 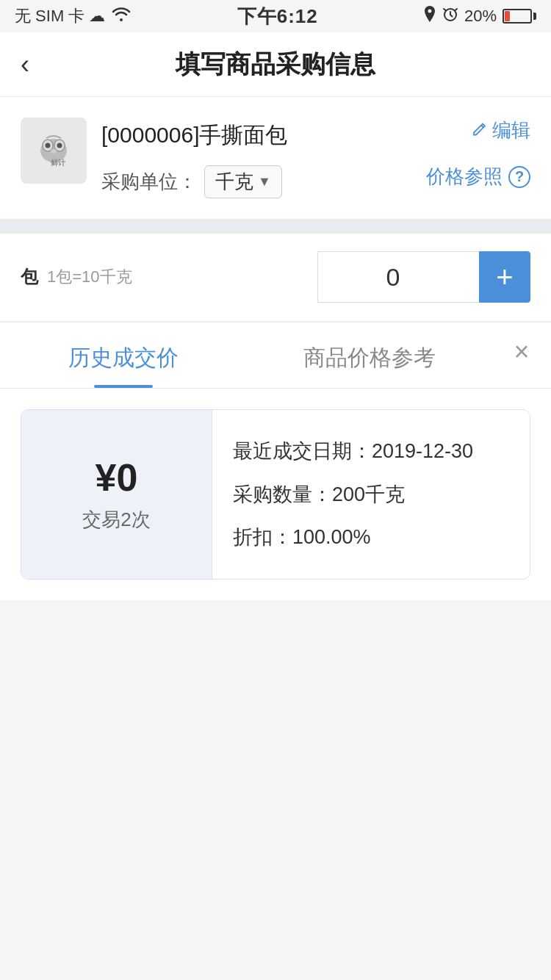 What do you see at coordinates (505, 277) in the screenshot?
I see `quantity-plus-button: +` at bounding box center [505, 277].